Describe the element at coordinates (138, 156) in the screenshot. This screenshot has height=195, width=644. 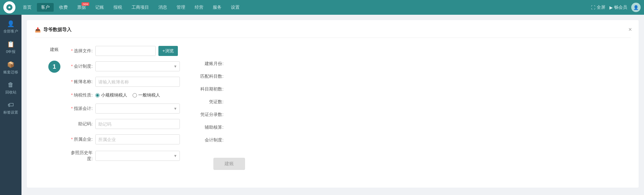
I see `history-year-select` at that location.